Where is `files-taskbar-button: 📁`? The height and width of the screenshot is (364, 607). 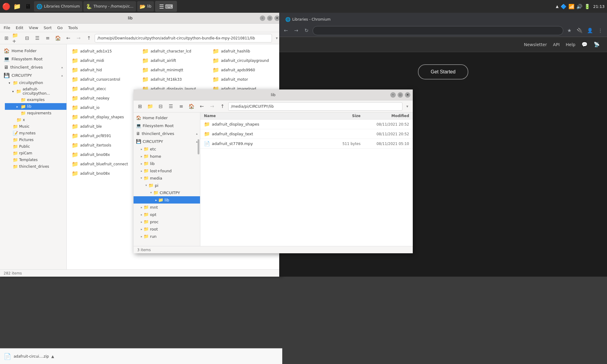
files-taskbar-button: 📁 is located at coordinates (17, 6).